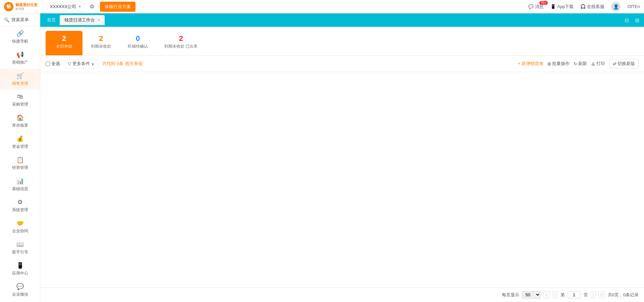 The width and height of the screenshot is (644, 302). Describe the element at coordinates (574, 295) in the screenshot. I see `page-number-input` at that location.